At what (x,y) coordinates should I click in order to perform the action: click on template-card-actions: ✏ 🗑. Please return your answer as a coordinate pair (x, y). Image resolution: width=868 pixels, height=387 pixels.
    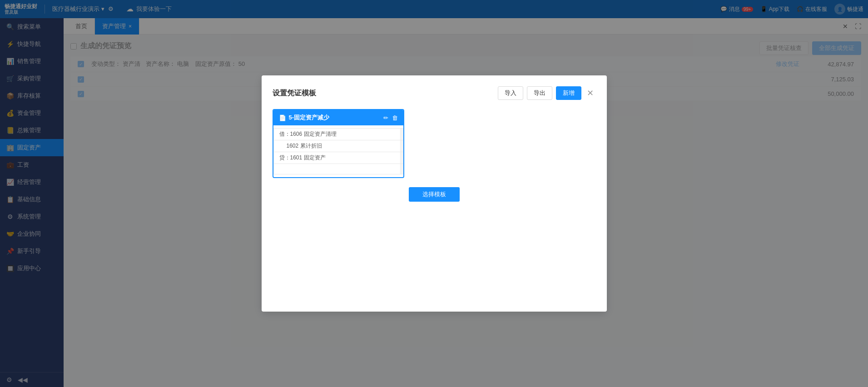
    Looking at the image, I should click on (391, 118).